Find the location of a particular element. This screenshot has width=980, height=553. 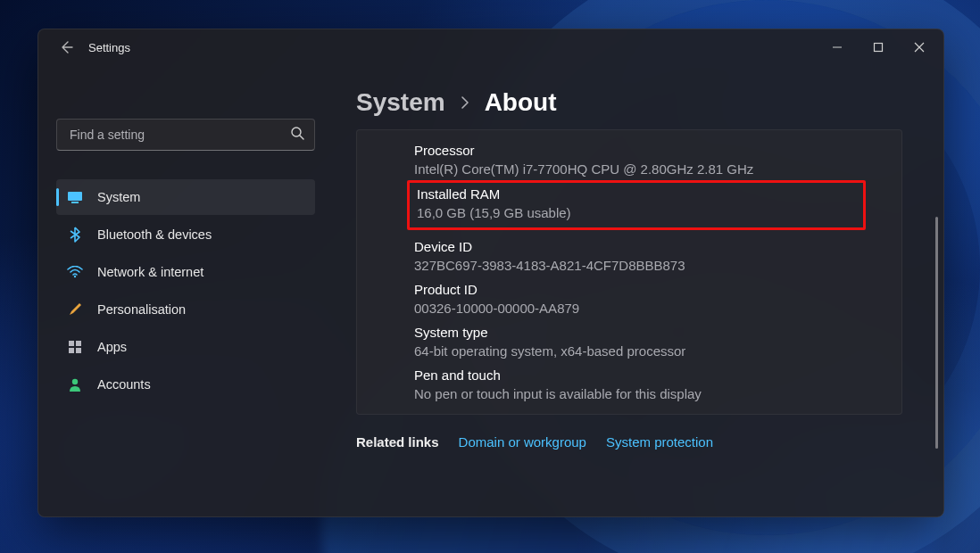

sidebar-item-system: System is located at coordinates (186, 197).